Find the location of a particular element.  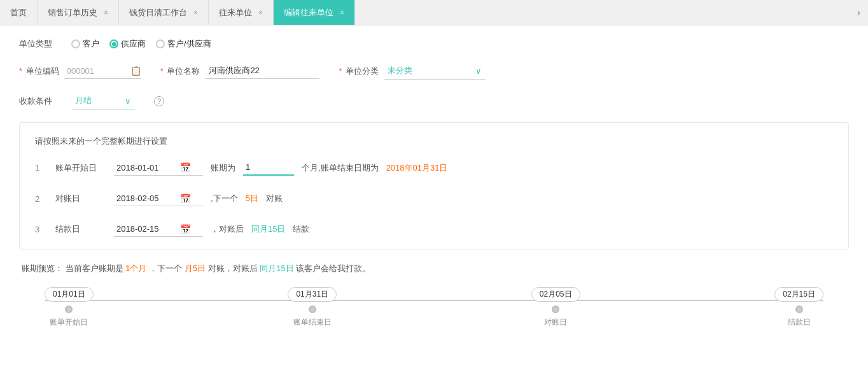

timeline-node-3: 02月05日 对账日 is located at coordinates (556, 307).